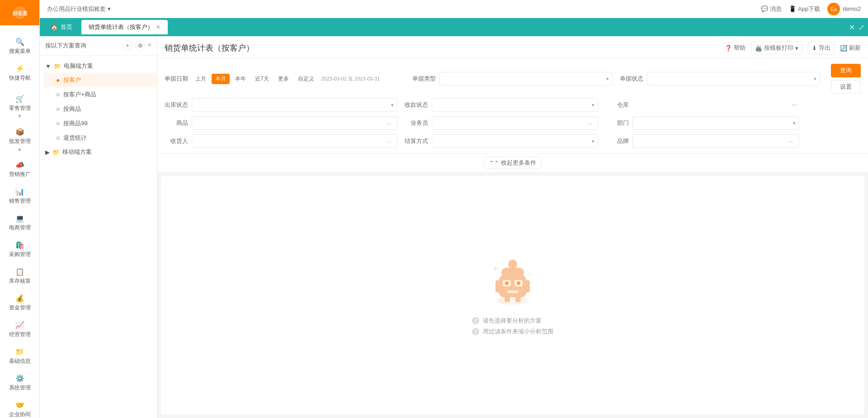  I want to click on search-icon: 🔍, so click(20, 42).